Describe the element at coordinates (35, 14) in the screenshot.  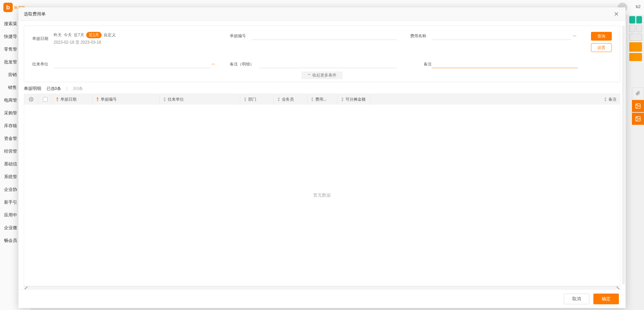
I see `modal-title: 选取费用单` at that location.